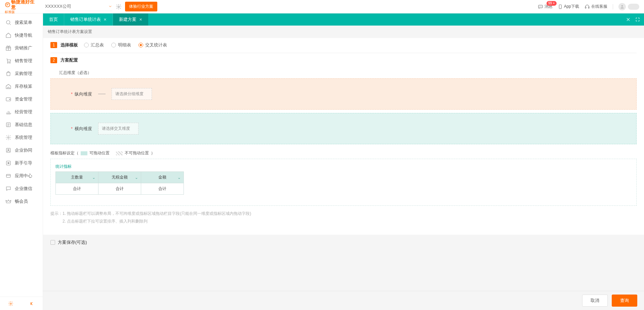 The width and height of the screenshot is (644, 310). Describe the element at coordinates (22, 112) in the screenshot. I see `sidebar-item-operation: 经营管理` at that location.